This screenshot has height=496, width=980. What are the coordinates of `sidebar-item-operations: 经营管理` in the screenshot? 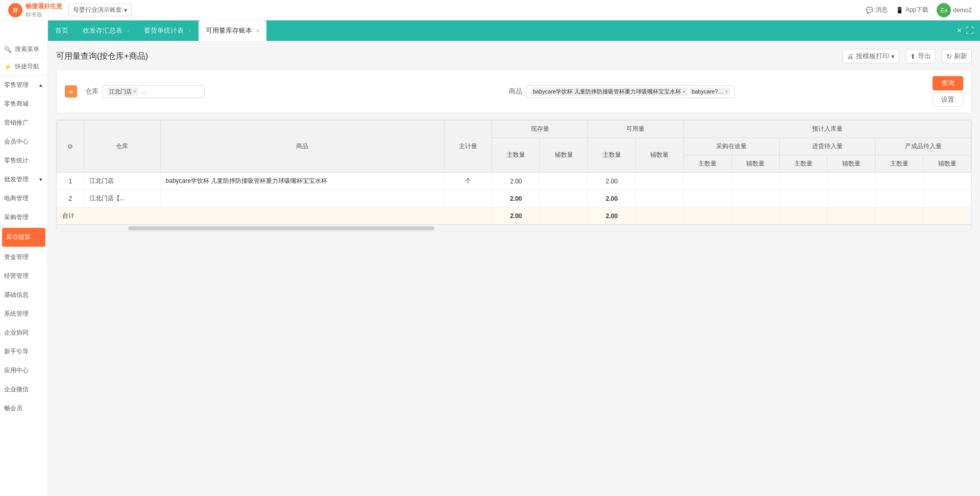 It's located at (23, 276).